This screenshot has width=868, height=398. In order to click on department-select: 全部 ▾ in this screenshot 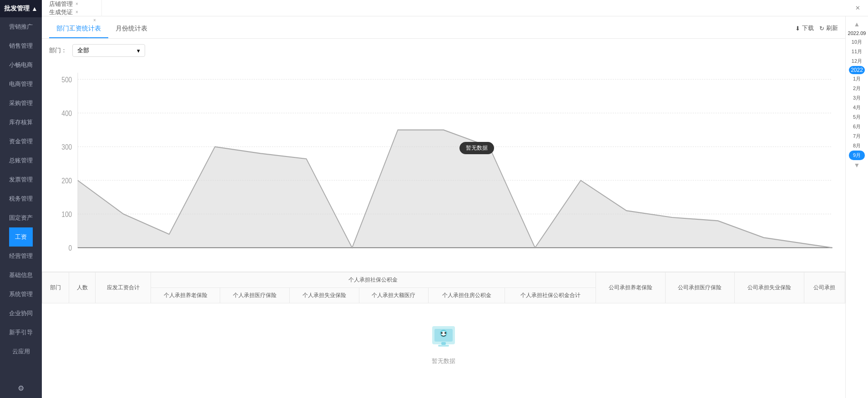, I will do `click(109, 50)`.